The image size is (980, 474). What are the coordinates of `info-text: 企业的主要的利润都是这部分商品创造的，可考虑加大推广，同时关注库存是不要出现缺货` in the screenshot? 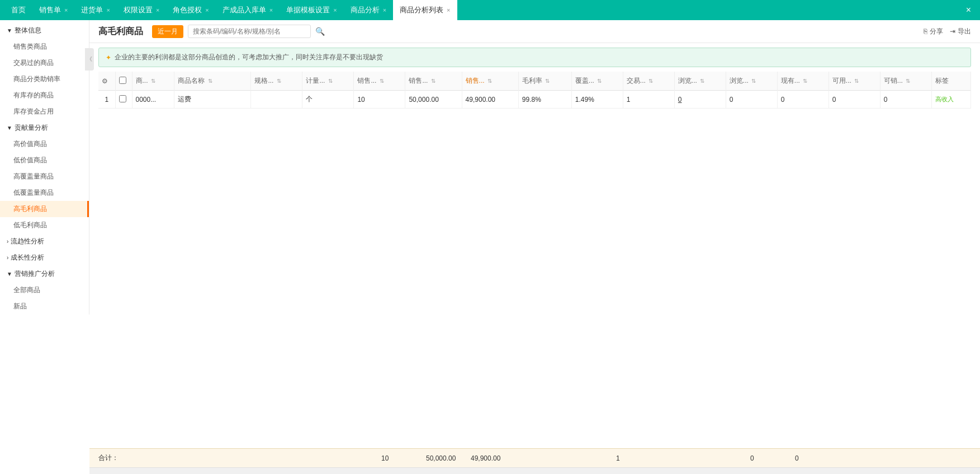 It's located at (249, 57).